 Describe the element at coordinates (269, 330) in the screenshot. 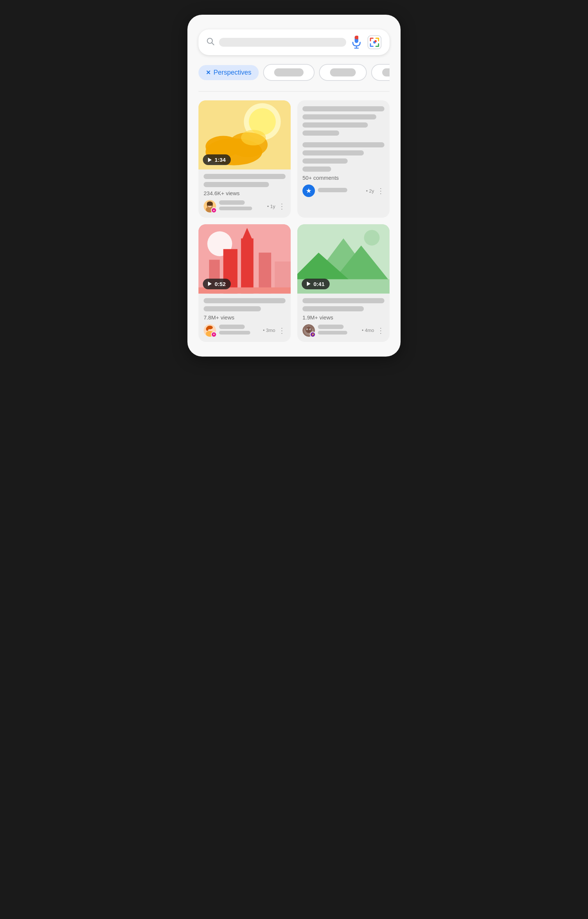

I see `card-3-time: • 3mo` at that location.